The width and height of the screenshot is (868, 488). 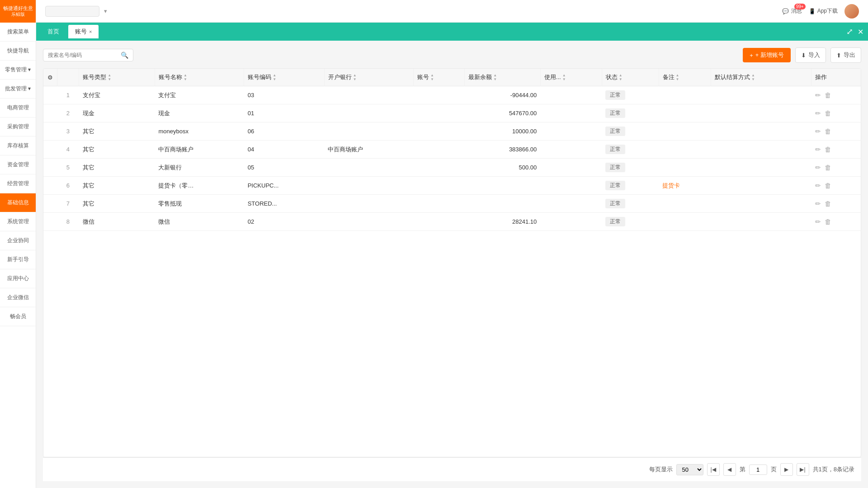 I want to click on th-balance: 最新余额 ▲▼, so click(x=503, y=78).